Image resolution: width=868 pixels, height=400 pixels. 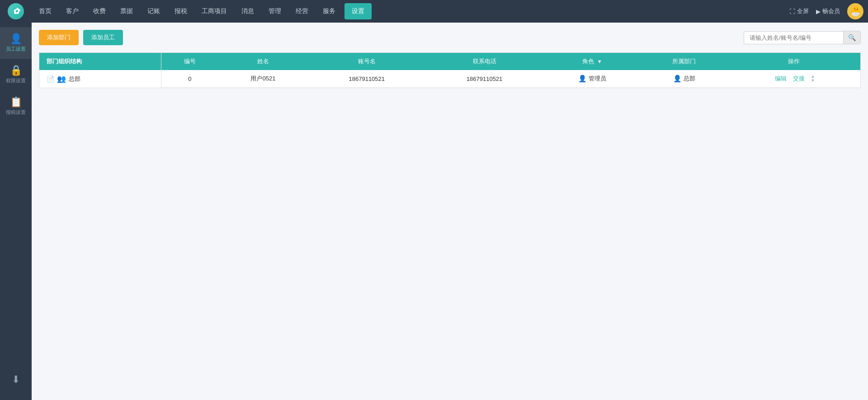 I want to click on table-wrapper: 部门组织结构 📄 👥 总部 编号 姓, so click(x=450, y=71).